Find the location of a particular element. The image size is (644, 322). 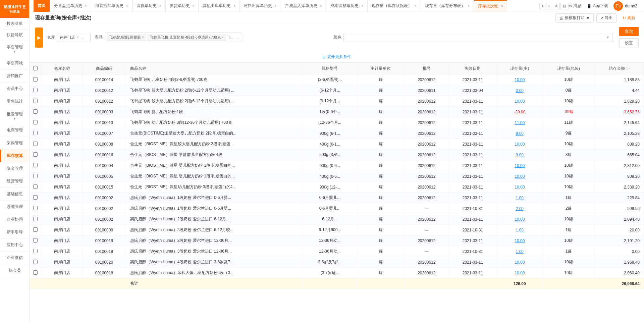

color-input: ▼ is located at coordinates (478, 38).